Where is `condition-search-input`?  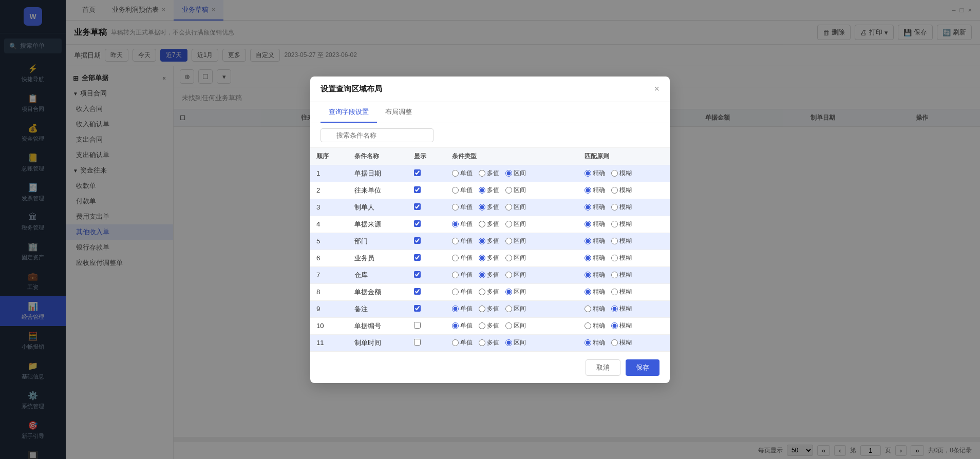
condition-search-input is located at coordinates (377, 136).